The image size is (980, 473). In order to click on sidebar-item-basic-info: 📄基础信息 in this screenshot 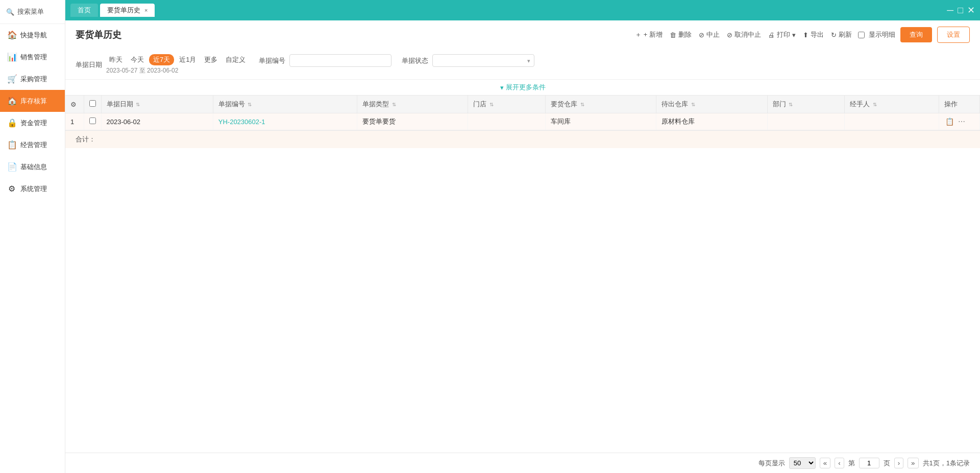, I will do `click(33, 167)`.